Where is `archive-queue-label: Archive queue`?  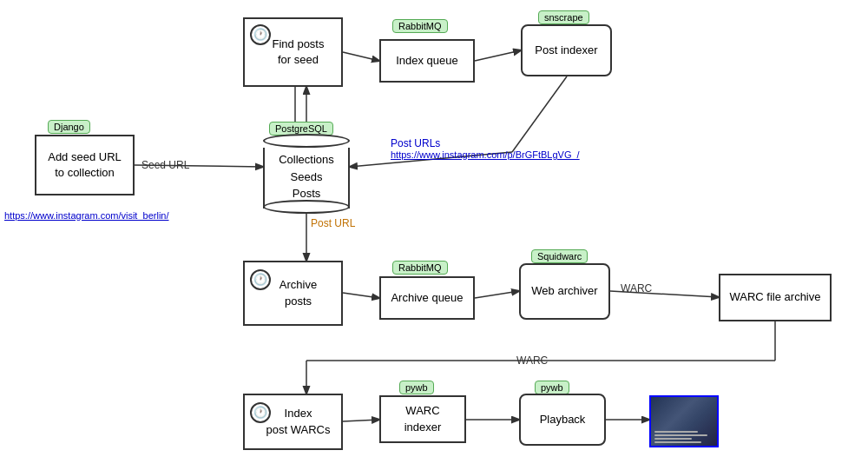
archive-queue-label: Archive queue is located at coordinates (427, 298).